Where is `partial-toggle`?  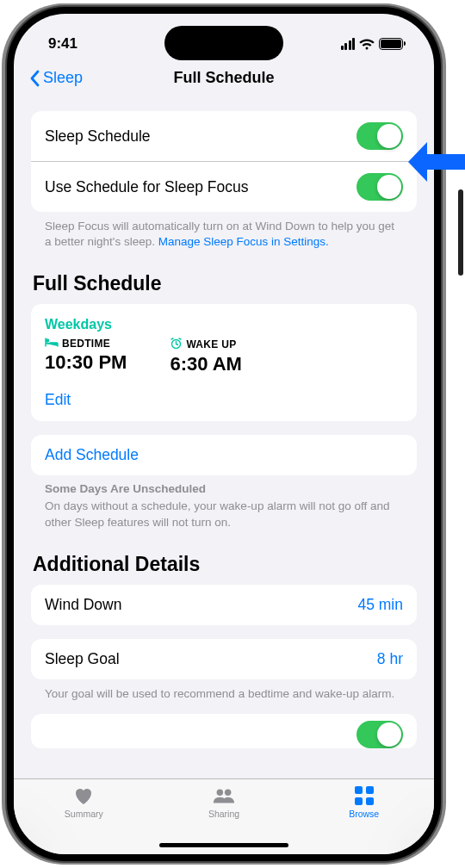
partial-toggle is located at coordinates (380, 735).